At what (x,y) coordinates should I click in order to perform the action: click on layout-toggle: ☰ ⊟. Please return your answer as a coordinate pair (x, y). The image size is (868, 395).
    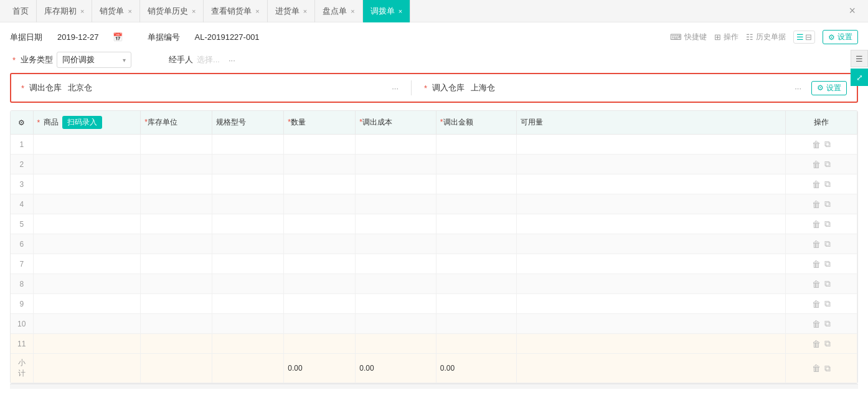
    Looking at the image, I should click on (804, 37).